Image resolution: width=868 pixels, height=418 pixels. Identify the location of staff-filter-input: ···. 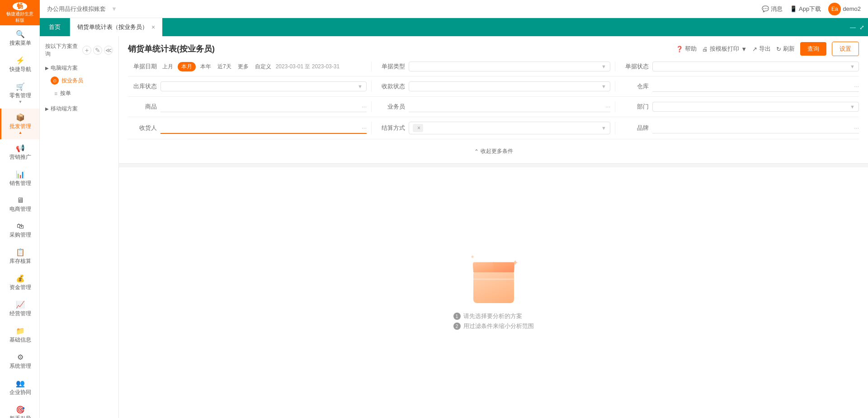
(509, 107).